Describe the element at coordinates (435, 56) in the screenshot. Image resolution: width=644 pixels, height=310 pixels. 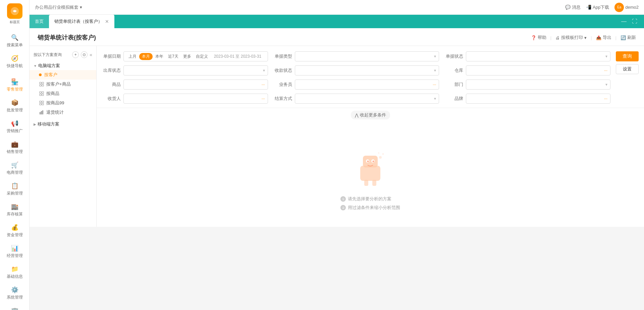
I see `type-dropdown-icon: ▾` at that location.